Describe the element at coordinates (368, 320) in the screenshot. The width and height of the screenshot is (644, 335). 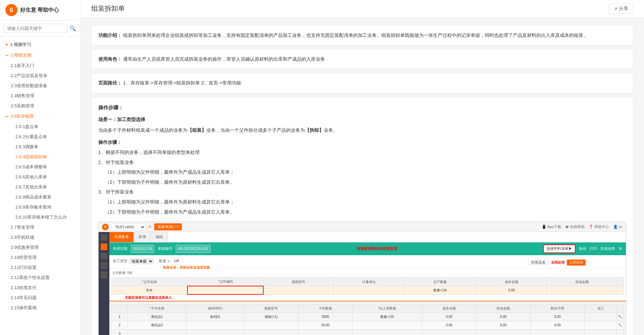
I see `child-table: *子件名称 条码/SKU 规格型号 子件数量 *出入库数量 成本金额 其他金额 …` at that location.